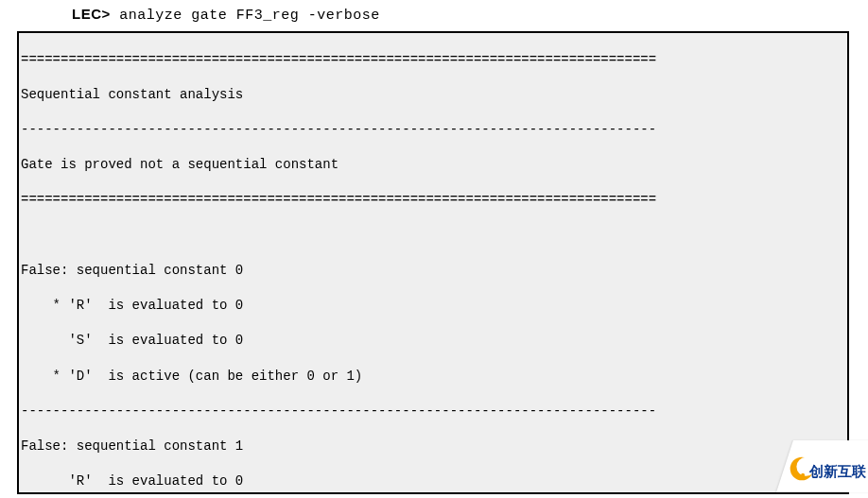 Image resolution: width=868 pixels, height=498 pixels. What do you see at coordinates (434, 15) in the screenshot?
I see `command-prompt-line: LEC> analyze gate FF3_reg -verbose` at bounding box center [434, 15].